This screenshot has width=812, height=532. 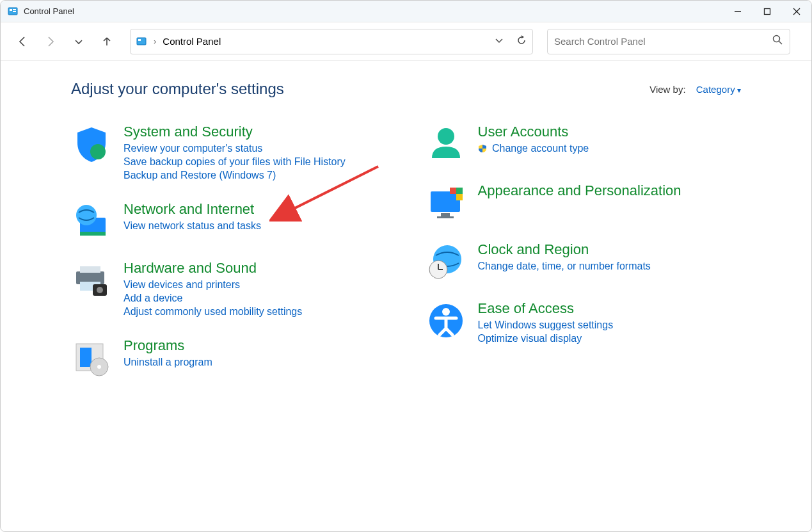 What do you see at coordinates (107, 42) in the screenshot?
I see `up-button` at bounding box center [107, 42].